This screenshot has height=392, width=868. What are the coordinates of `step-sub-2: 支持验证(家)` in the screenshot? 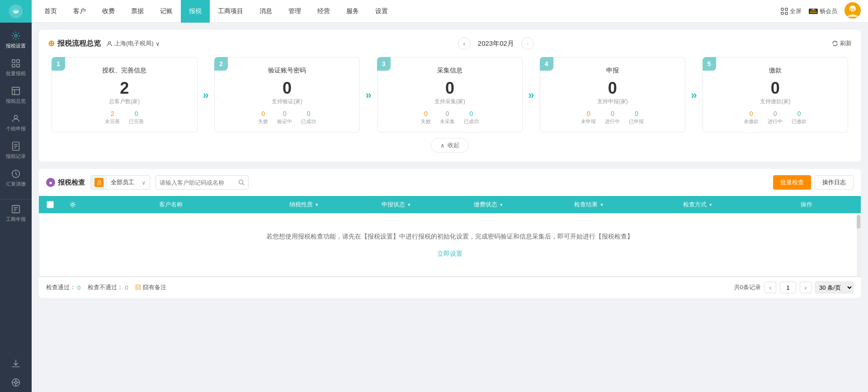 It's located at (288, 101).